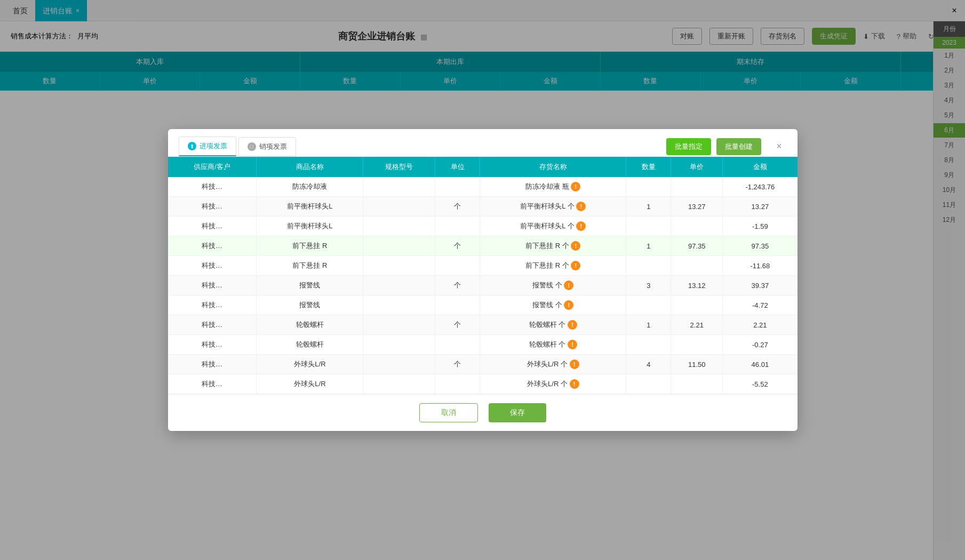 The image size is (965, 560). What do you see at coordinates (697, 365) in the screenshot?
I see `cell-unit-price: 11.50` at bounding box center [697, 365].